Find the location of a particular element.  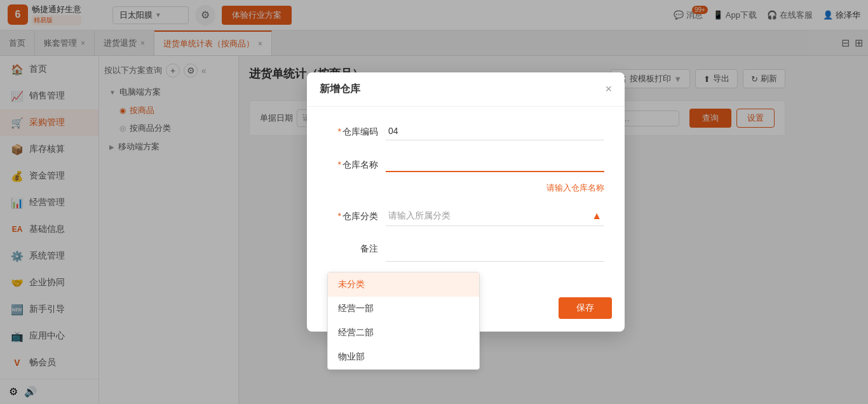

dropdown-option-0: 未分类 is located at coordinates (403, 285).